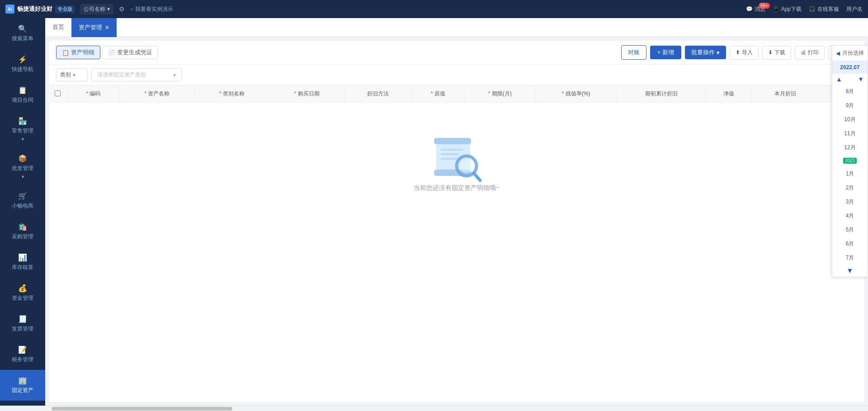  I want to click on app-download-button: 📱 App下载, so click(787, 9).